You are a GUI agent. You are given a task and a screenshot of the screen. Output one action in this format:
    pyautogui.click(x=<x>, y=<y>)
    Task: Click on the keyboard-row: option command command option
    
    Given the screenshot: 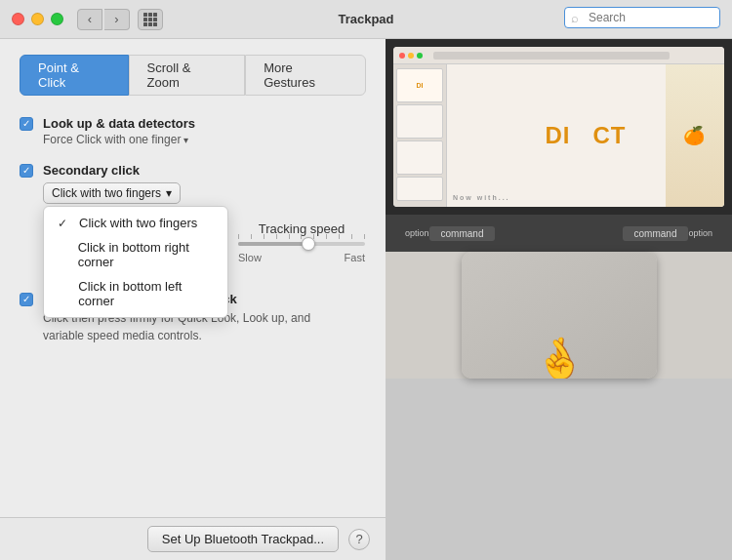 What is the action you would take?
    pyautogui.click(x=558, y=233)
    